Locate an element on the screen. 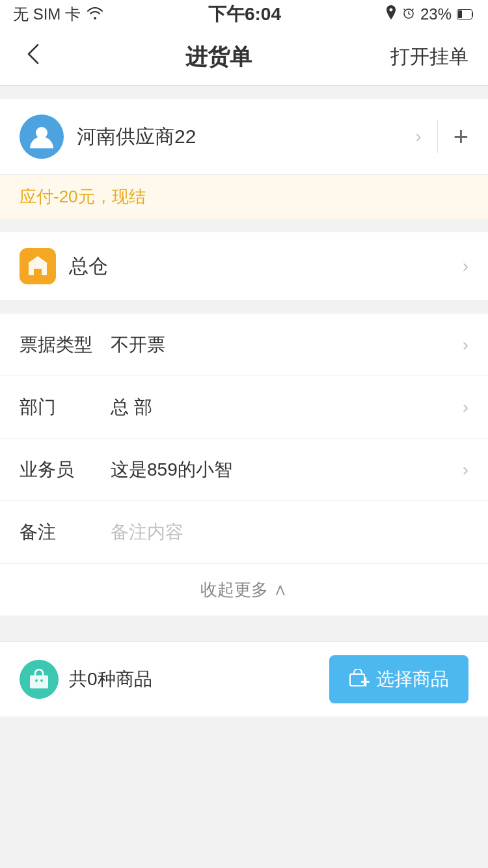  select-product-label: 选择商品 is located at coordinates (413, 679).